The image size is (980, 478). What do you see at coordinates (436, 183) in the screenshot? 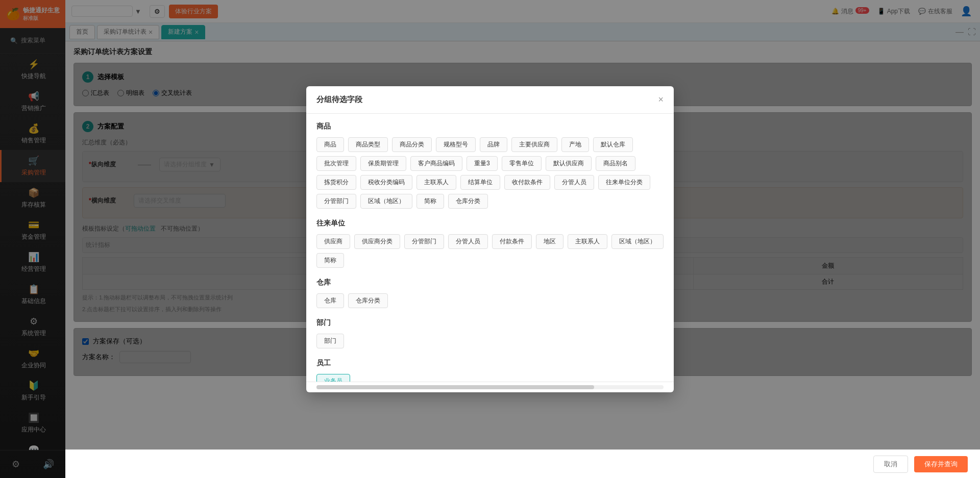
I see `field-tag-main-contact: 主联系人` at bounding box center [436, 183].